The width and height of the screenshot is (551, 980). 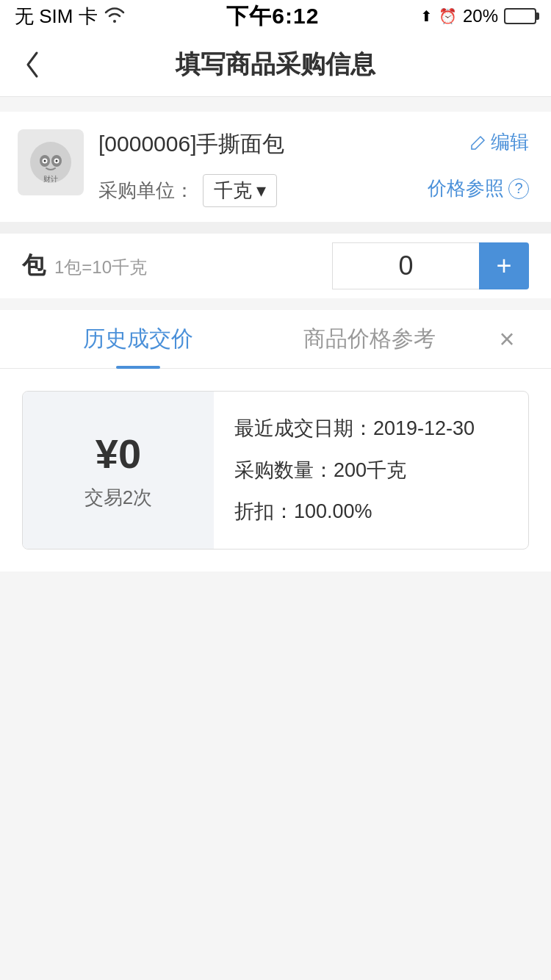 I want to click on qty-unit-char: 包, so click(x=34, y=266).